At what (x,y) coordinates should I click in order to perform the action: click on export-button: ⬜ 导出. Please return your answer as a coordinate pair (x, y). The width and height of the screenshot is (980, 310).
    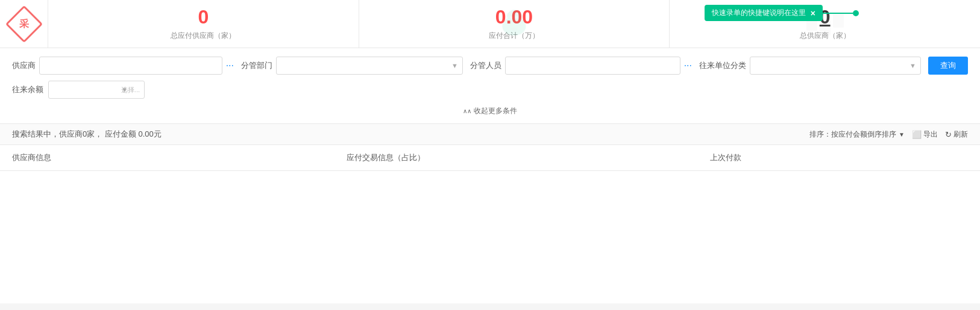
    Looking at the image, I should click on (925, 135).